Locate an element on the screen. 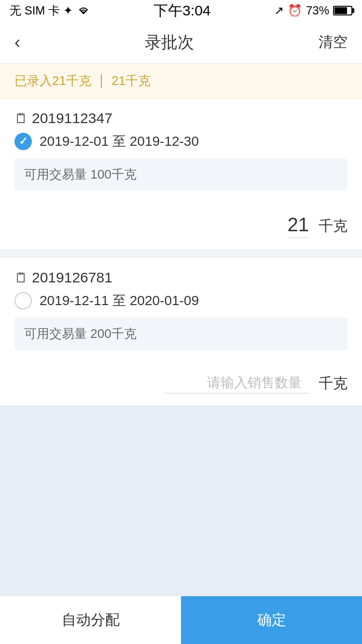 The image size is (362, 644). clear-button: 清空 is located at coordinates (333, 42).